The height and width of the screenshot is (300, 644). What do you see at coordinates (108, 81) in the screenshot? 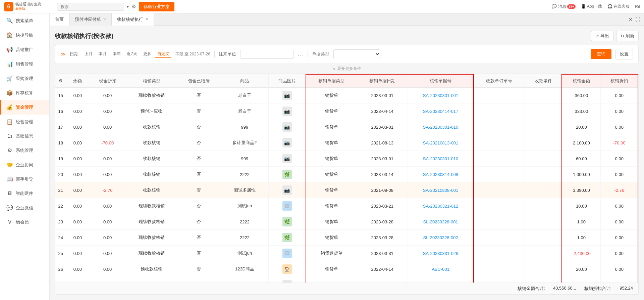
I see `th-cash-discount: 现金折扣` at bounding box center [108, 81].